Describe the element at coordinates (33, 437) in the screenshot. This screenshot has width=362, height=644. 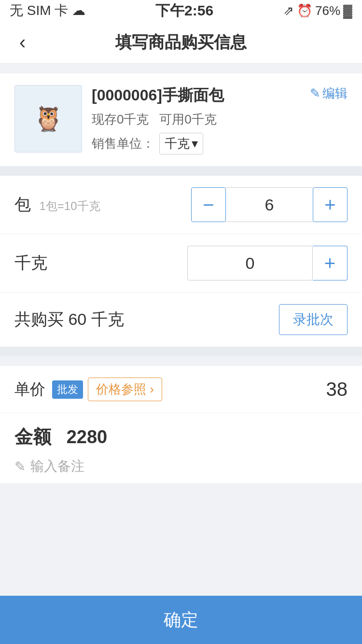
I see `amount-label: 金额` at that location.